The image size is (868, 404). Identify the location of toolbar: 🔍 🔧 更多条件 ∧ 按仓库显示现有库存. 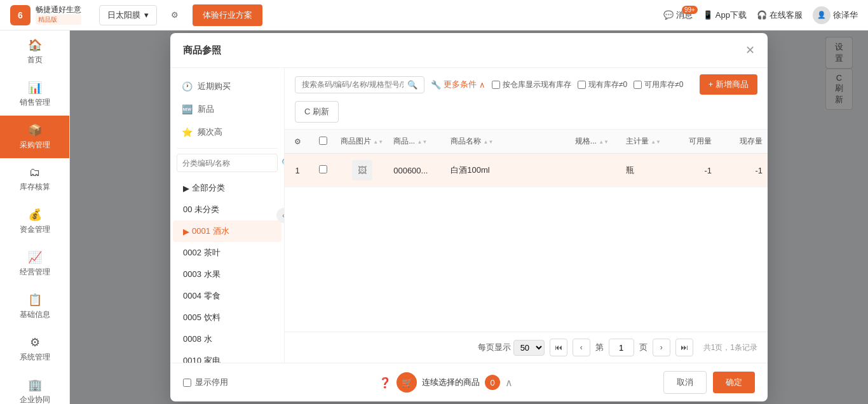
(526, 99).